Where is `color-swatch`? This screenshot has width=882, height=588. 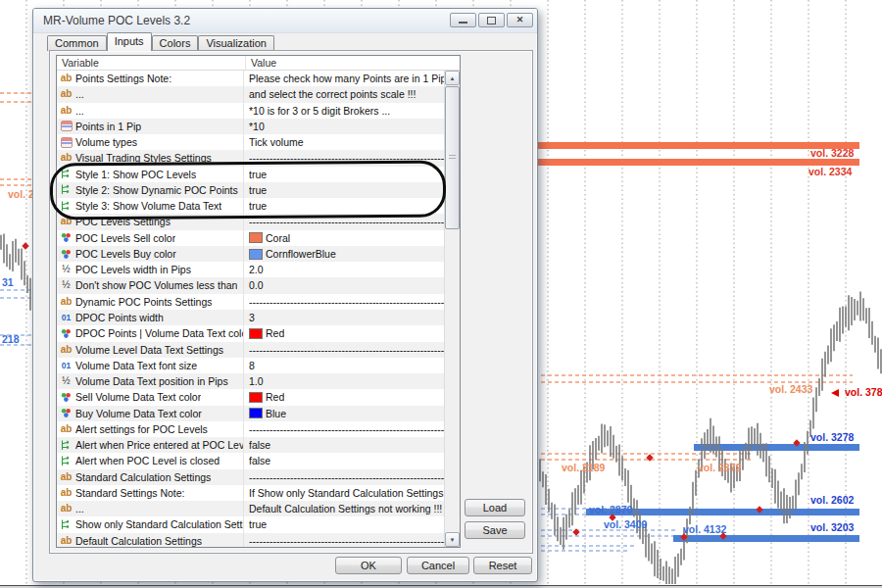
color-swatch is located at coordinates (256, 237).